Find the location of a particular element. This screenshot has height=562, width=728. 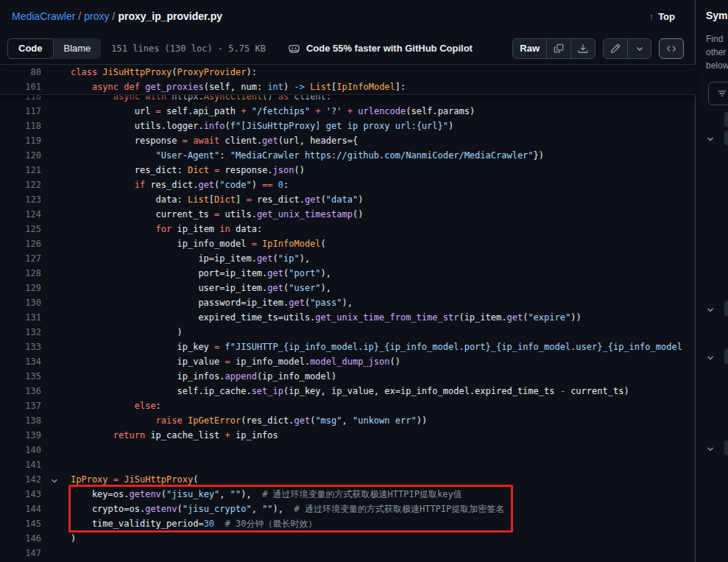

download-button is located at coordinates (583, 49).